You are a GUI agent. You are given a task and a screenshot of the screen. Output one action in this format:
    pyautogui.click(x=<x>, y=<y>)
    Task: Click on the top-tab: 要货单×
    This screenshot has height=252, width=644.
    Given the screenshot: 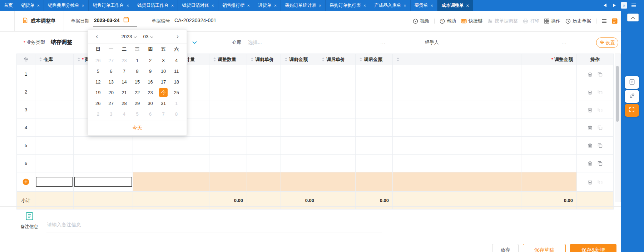 What is the action you would take?
    pyautogui.click(x=424, y=5)
    